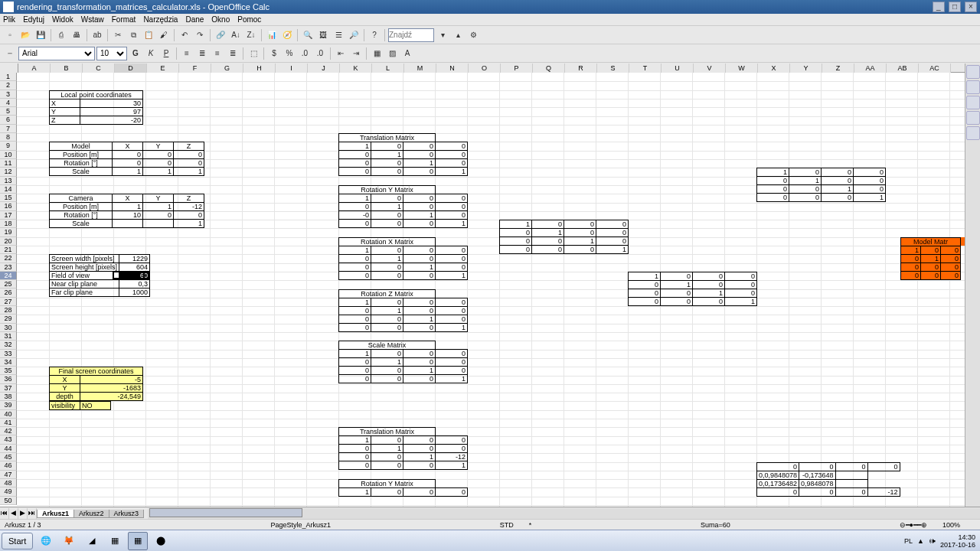  I want to click on cell-block: Rotation Y Matrix1000, so click(403, 488).